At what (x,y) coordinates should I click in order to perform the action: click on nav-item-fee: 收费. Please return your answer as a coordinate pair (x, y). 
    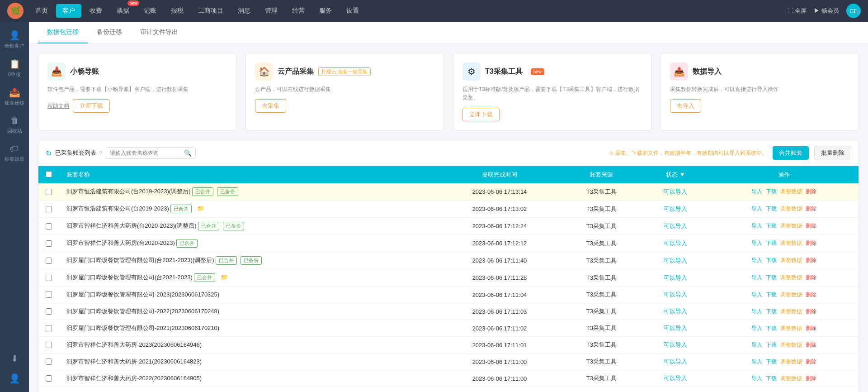
    Looking at the image, I should click on (96, 11).